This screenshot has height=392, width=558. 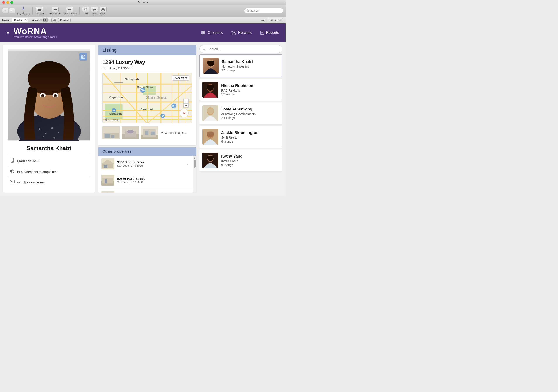 I want to click on minimize-button, so click(x=8, y=2).